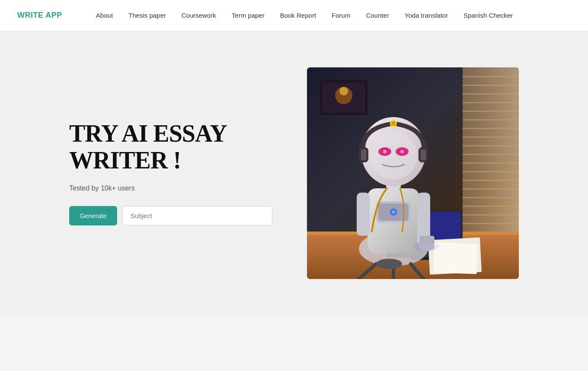 The image size is (588, 371). I want to click on nav-link-yoda: Yoda translator, so click(426, 16).